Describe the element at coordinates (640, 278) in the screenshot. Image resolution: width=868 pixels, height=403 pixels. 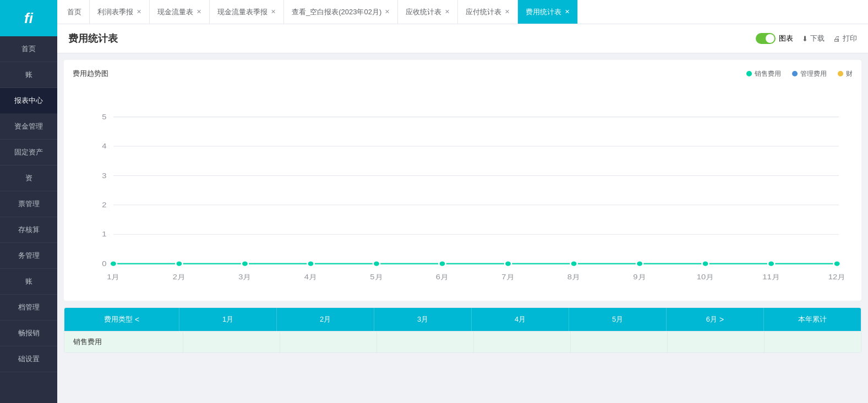
I see `svg-text: 9月` at that location.